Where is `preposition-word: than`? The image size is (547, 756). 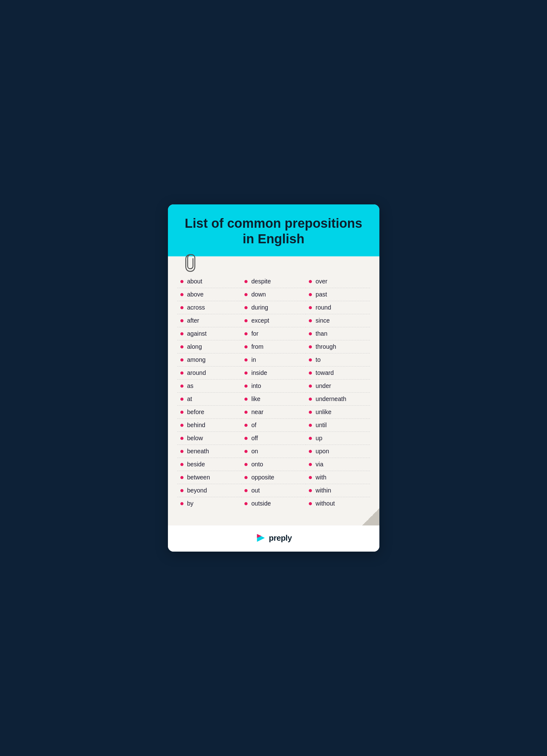 preposition-word: than is located at coordinates (321, 334).